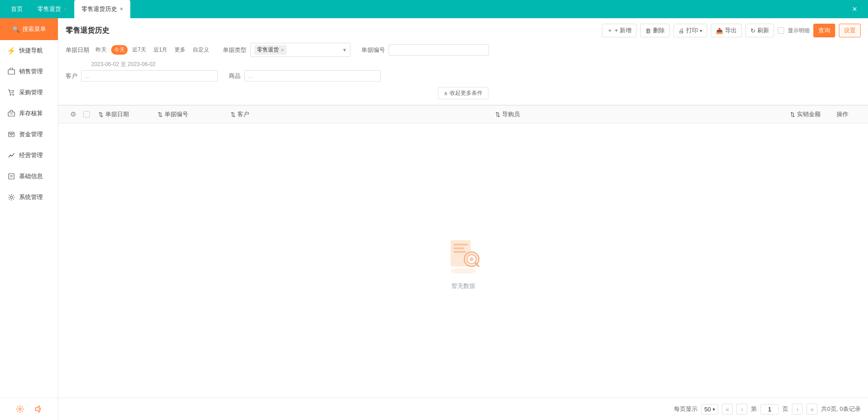 The width and height of the screenshot is (868, 420). I want to click on date-btn-7days: 近7天, so click(139, 50).